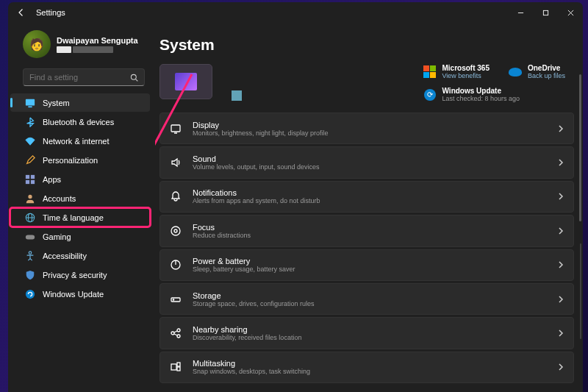 The image size is (588, 392). Describe the element at coordinates (30, 122) in the screenshot. I see `bt-icon` at that location.